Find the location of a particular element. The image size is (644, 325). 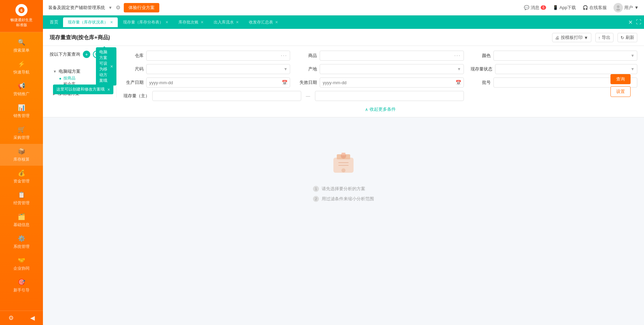

print-chevron-icon: ▼ is located at coordinates (586, 38).